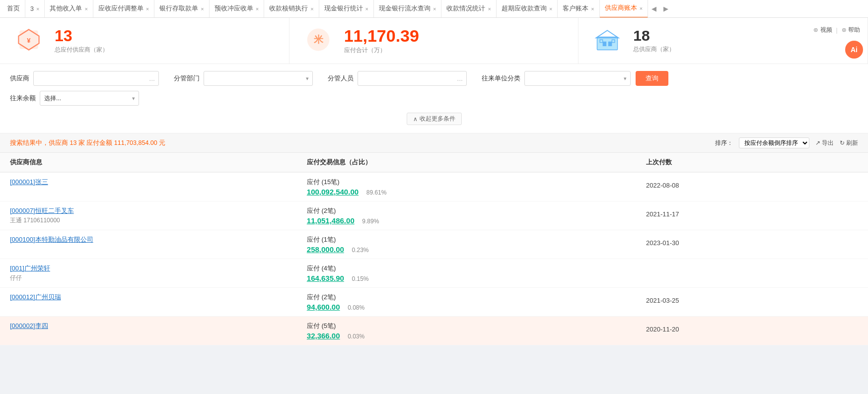 This screenshot has height=394, width=868. What do you see at coordinates (344, 9) in the screenshot?
I see `nav-tab-cash-stat-label: 现金银行统计` at bounding box center [344, 9].